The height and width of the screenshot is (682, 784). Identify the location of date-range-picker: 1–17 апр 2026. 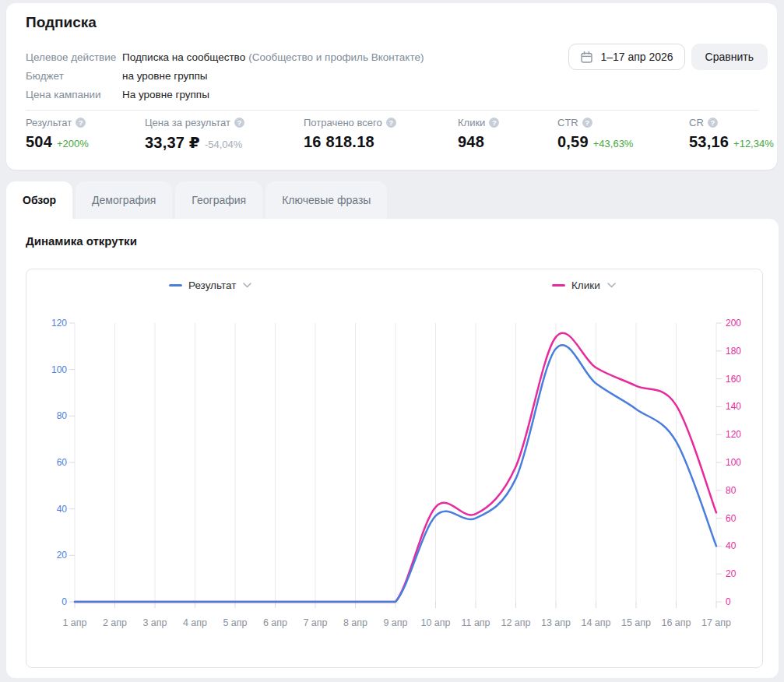
(626, 57).